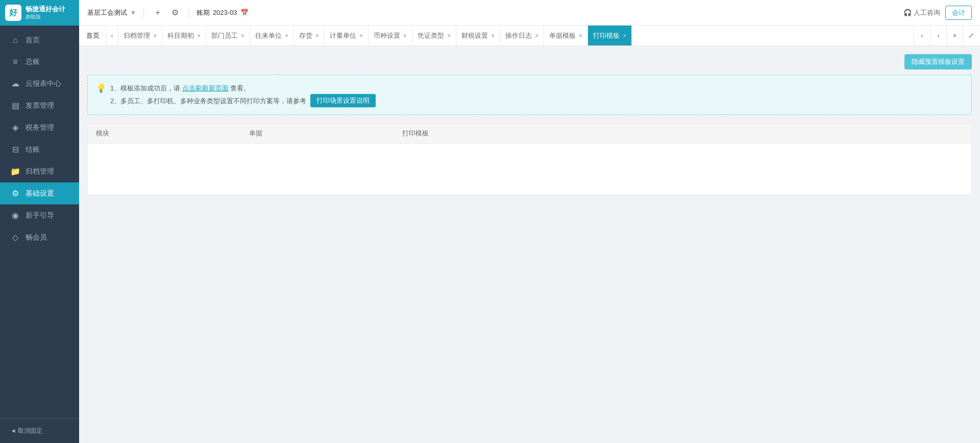 The image size is (980, 443). Describe the element at coordinates (228, 36) in the screenshot. I see `tab-department: 部门员工 ×` at that location.